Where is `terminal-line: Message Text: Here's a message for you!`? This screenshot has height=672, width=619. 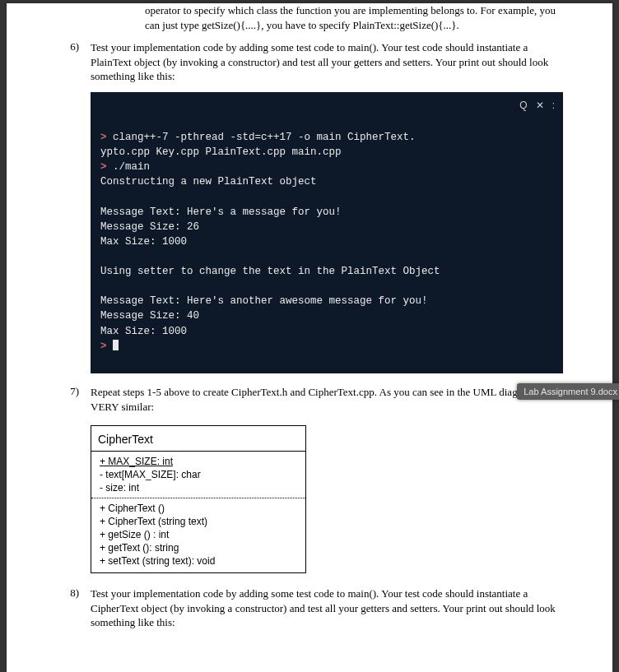 terminal-line: Message Text: Here's a message for you! is located at coordinates (221, 212).